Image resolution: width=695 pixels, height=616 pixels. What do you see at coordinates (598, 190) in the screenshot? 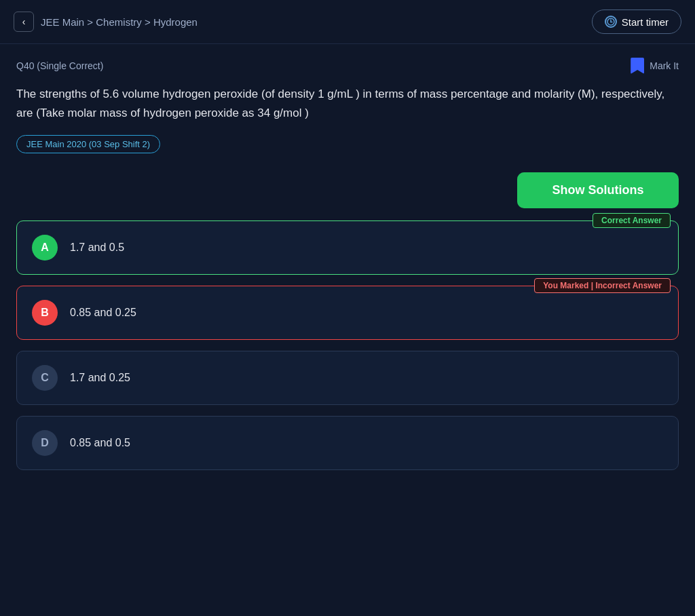
I see `show-solutions-button: Show Solutions` at bounding box center [598, 190].